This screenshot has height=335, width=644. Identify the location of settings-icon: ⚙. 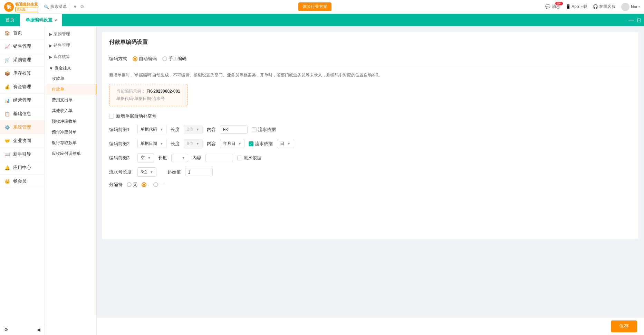
(82, 7).